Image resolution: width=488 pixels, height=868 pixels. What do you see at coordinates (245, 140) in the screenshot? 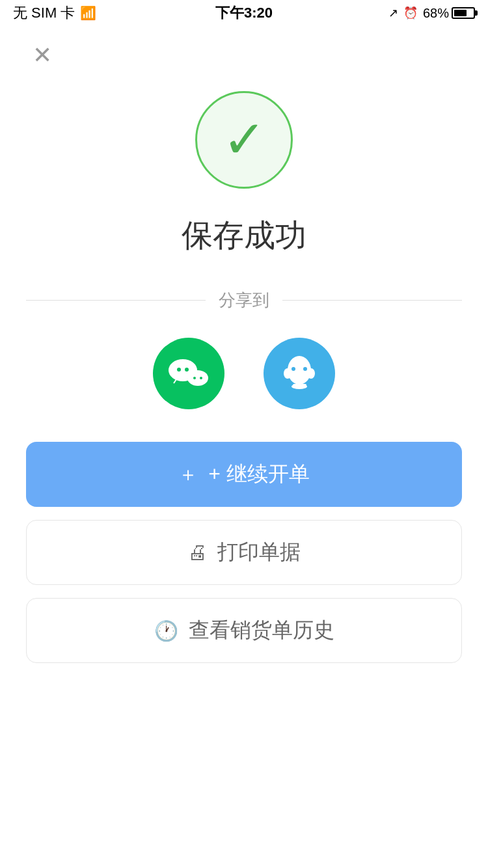
I see `checkmark-icon: ✓` at bounding box center [245, 140].